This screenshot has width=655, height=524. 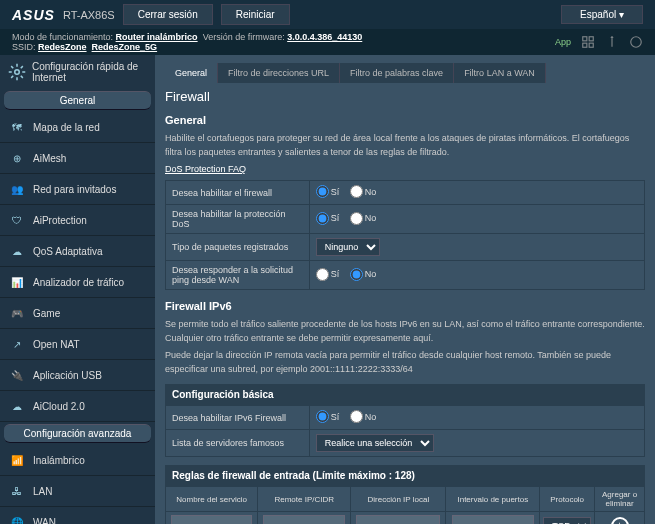 I want to click on col-header: Dirección IP local, so click(x=398, y=500).